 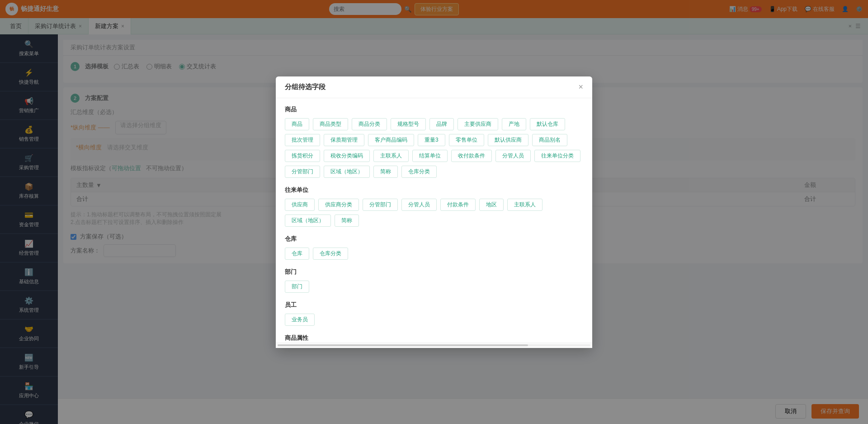 What do you see at coordinates (386, 172) in the screenshot?
I see `field-tag-short-name: 简称` at bounding box center [386, 172].